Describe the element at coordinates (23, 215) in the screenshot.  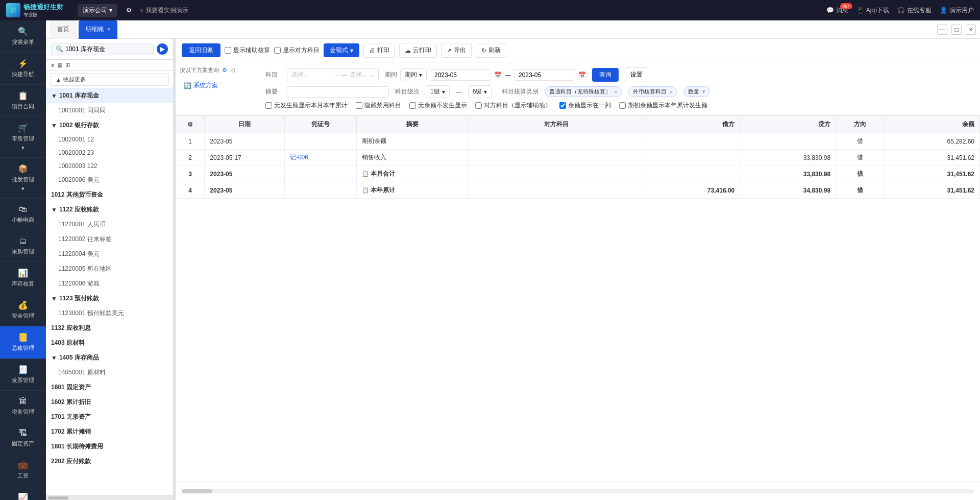
I see `sidebar-item-ecommerce: 🛍 小畅电商` at that location.